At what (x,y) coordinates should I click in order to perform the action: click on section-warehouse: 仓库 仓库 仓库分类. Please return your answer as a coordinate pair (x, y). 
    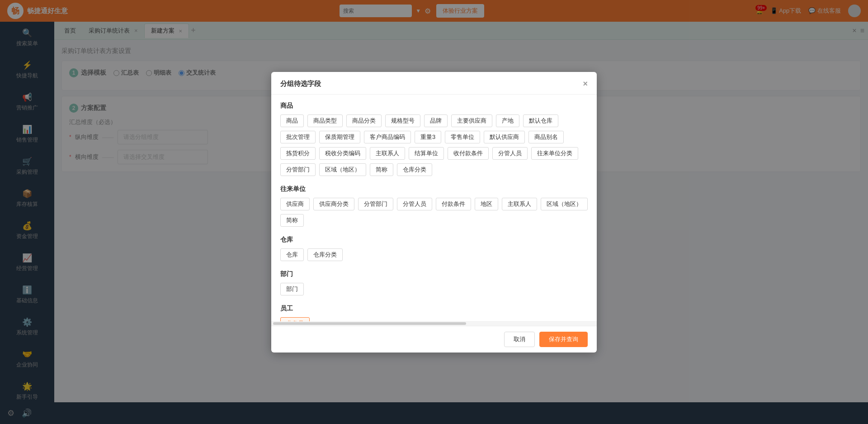
    Looking at the image, I should click on (434, 248).